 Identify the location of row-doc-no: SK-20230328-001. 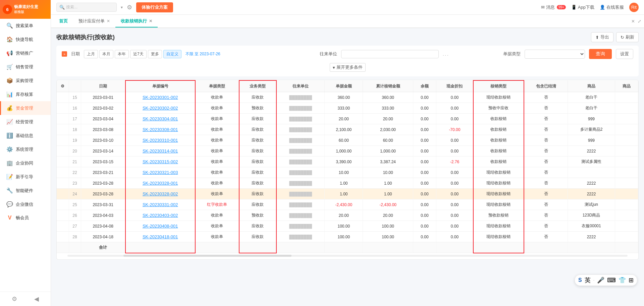
(160, 183).